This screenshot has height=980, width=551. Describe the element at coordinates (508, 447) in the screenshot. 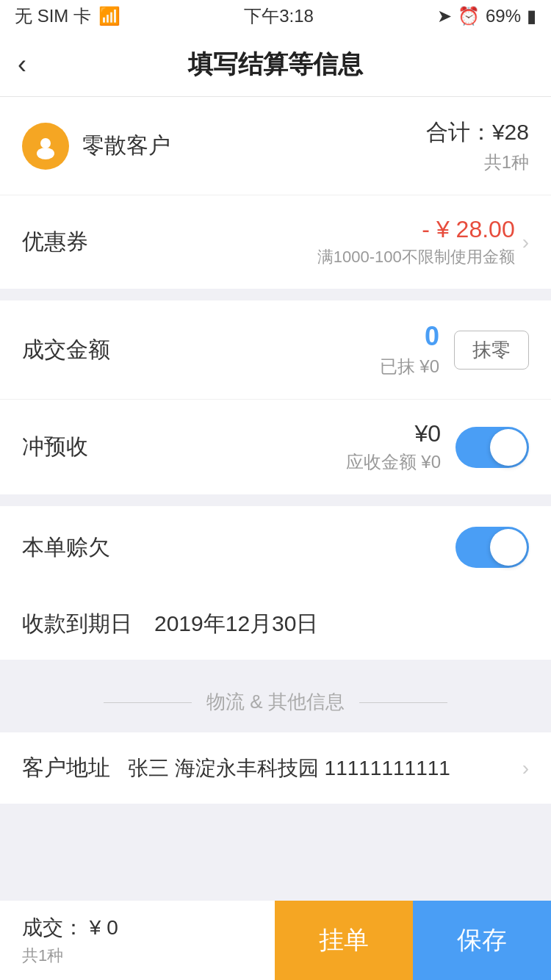

I see `toggle-knob` at that location.